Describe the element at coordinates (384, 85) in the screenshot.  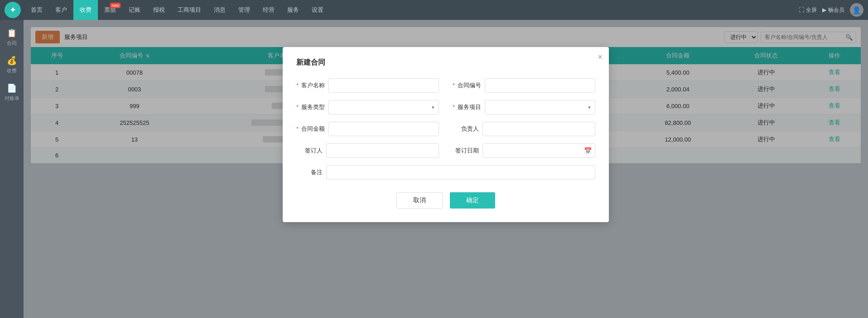
I see `customer-name-input` at that location.